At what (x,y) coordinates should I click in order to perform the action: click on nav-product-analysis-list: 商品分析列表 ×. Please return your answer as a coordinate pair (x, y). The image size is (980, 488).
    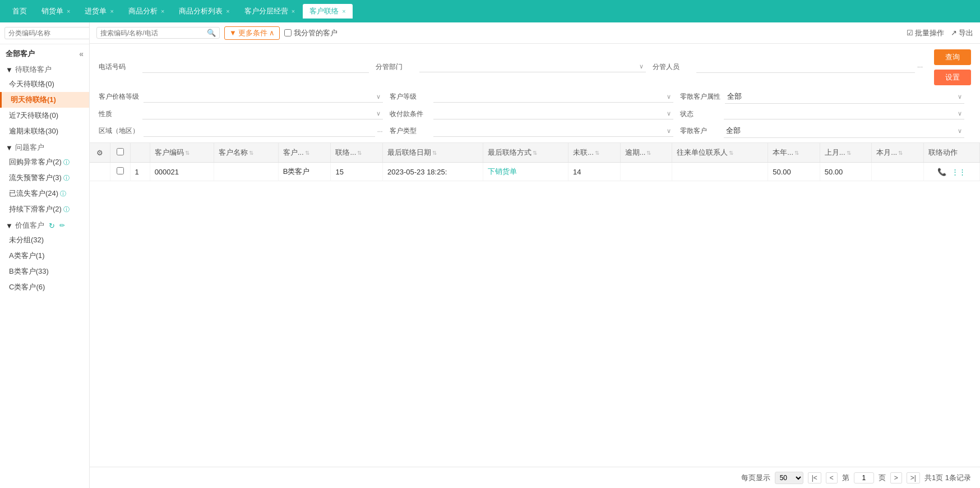
    Looking at the image, I should click on (204, 11).